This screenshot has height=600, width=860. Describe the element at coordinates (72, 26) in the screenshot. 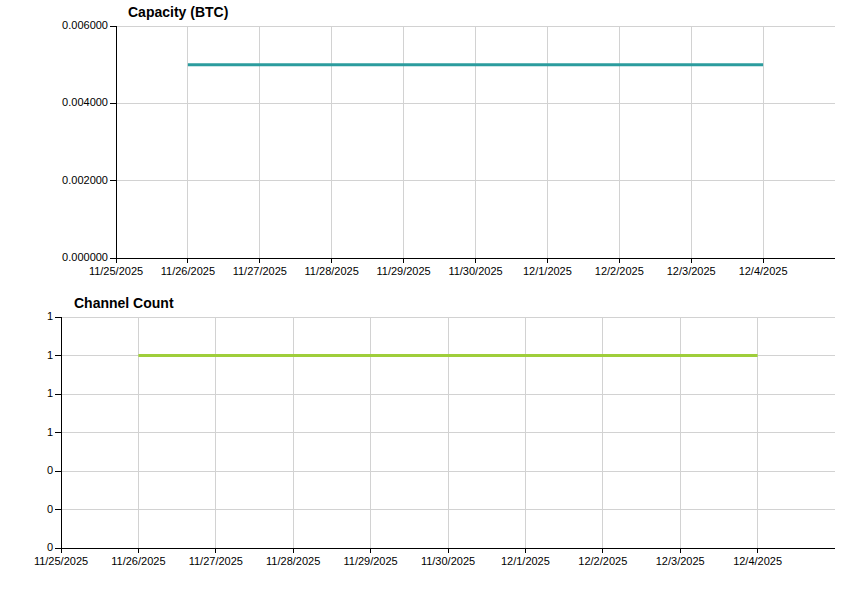

I see `capacity-btc-y-tick-label: 0.006000` at that location.